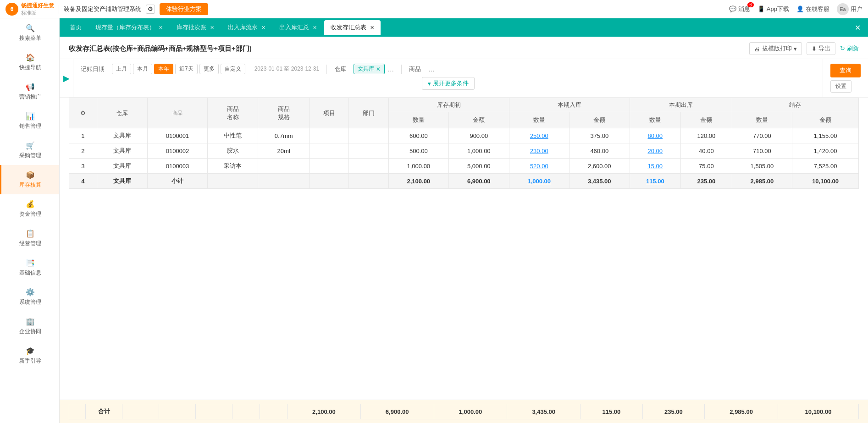  What do you see at coordinates (795, 49) in the screenshot?
I see `chevron-down-icon: ▾` at bounding box center [795, 49].